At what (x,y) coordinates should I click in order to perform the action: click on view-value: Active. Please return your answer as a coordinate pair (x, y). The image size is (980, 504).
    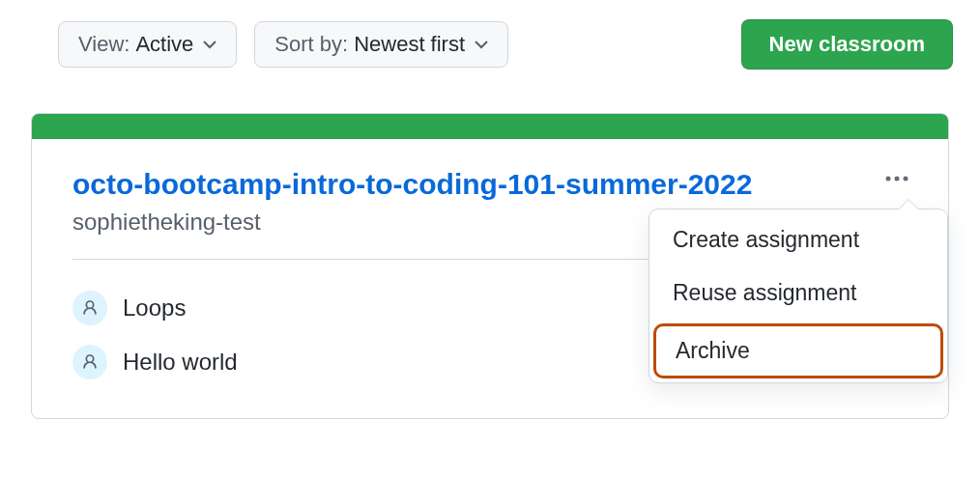
    Looking at the image, I should click on (164, 44).